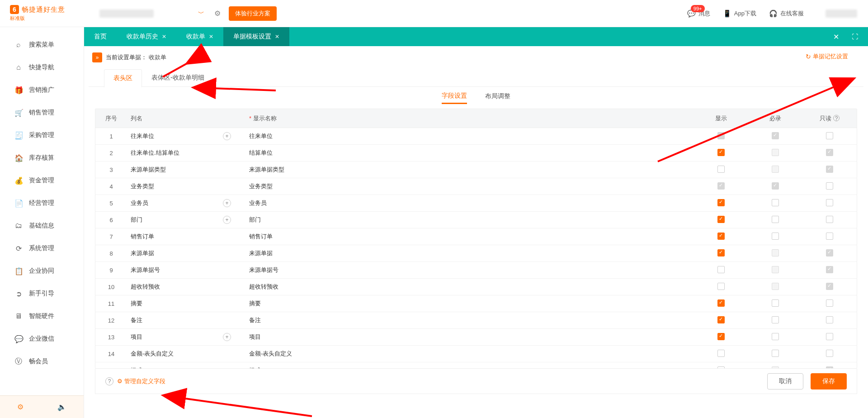 The image size is (868, 418). Describe the element at coordinates (42, 158) in the screenshot. I see `sidebar-item-5: 🏠库存核算` at that location.